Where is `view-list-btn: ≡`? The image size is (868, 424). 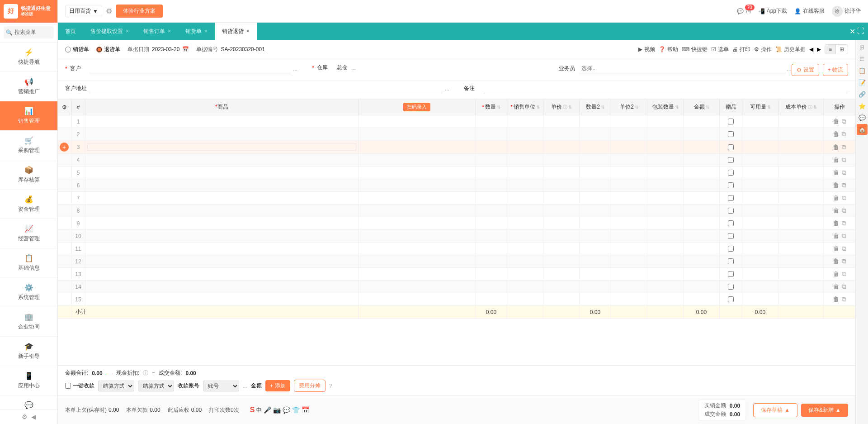
view-list-btn: ≡ is located at coordinates (830, 49).